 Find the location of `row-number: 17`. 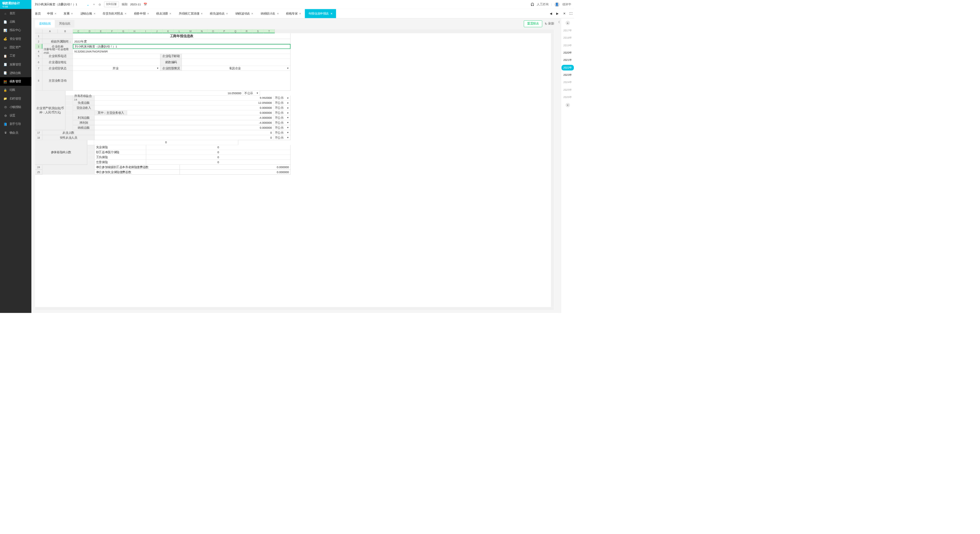

row-number: 17 is located at coordinates (38, 133).